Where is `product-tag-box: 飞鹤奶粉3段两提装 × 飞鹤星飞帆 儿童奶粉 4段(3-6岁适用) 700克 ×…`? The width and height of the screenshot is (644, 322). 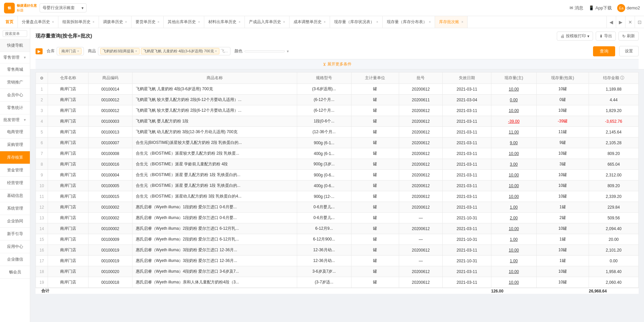
product-tag-box: 飞鹤奶粉3段两提装 × 飞鹤星飞帆 儿童奶粉 4段(3-6岁适用) 700克 ×… is located at coordinates (164, 51).